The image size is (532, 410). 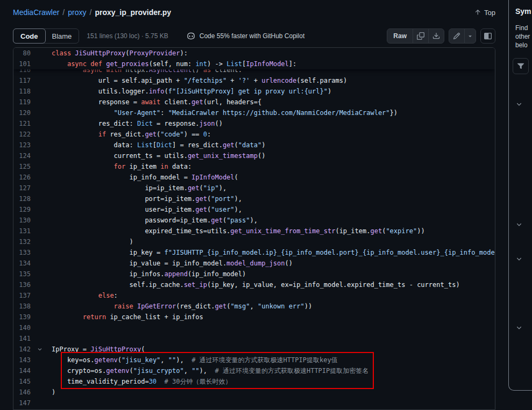 I want to click on filter-funnel-icon, so click(x=521, y=66).